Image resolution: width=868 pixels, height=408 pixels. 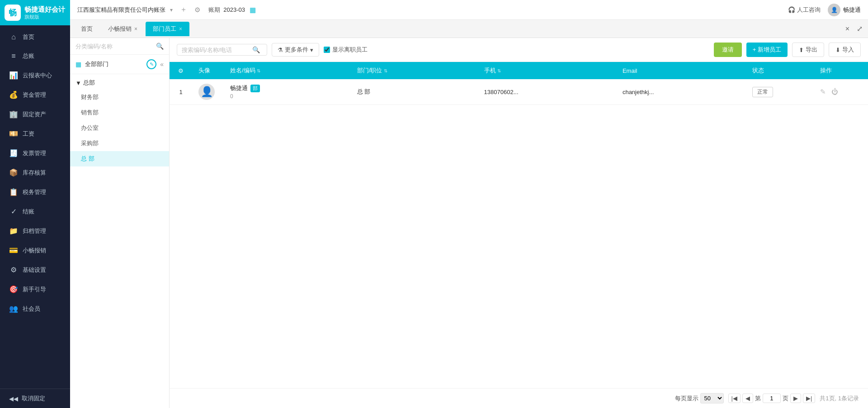 I want to click on filter-button: ⚗ 更多条件 ▾, so click(x=296, y=50).